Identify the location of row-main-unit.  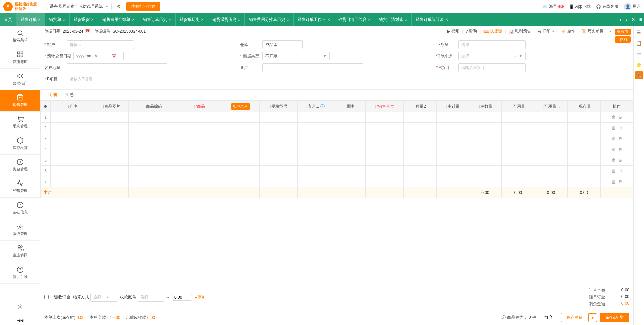
(453, 128).